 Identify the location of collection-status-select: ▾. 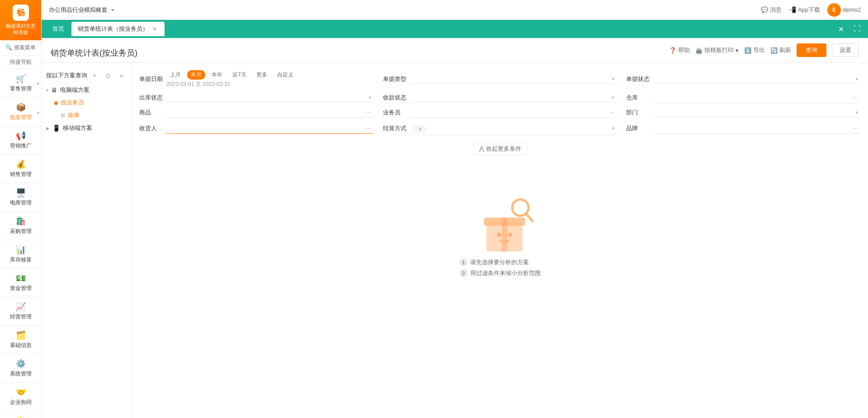
(514, 98).